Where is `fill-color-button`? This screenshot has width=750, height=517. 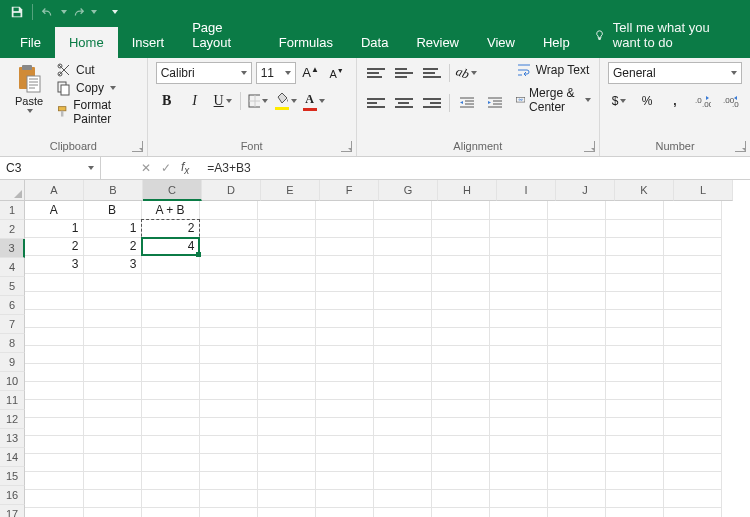
fill-color-button is located at coordinates (286, 101).